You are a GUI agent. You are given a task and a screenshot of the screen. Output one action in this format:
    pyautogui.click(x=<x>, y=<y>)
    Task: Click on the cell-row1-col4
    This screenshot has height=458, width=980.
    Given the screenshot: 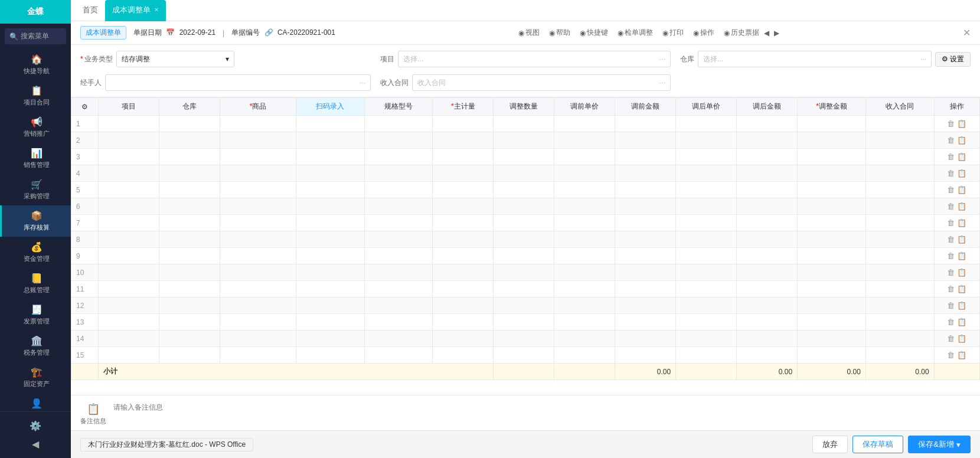 What is the action you would take?
    pyautogui.click(x=330, y=124)
    